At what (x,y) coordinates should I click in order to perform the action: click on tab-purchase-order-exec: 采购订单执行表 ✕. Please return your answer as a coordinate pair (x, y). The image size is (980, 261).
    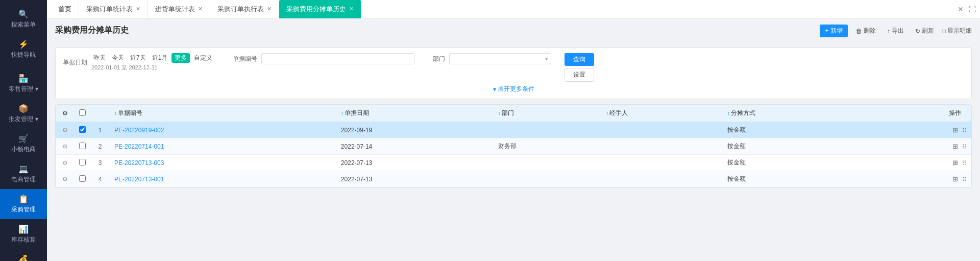
    Looking at the image, I should click on (245, 9).